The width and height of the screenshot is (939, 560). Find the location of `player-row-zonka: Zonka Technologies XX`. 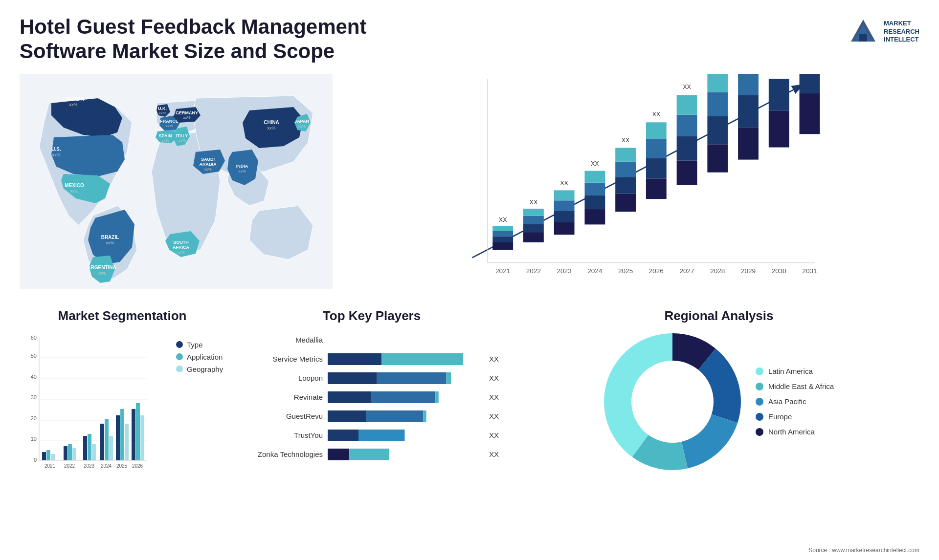

player-row-zonka: Zonka Technologies XX is located at coordinates (372, 454).